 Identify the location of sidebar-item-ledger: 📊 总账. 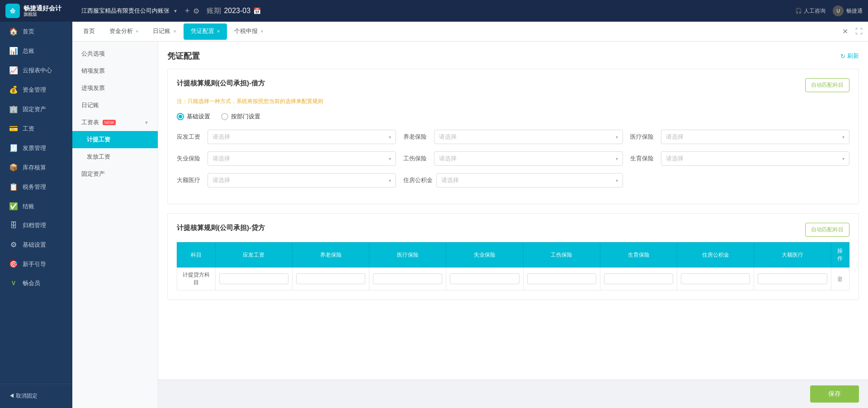
(36, 51).